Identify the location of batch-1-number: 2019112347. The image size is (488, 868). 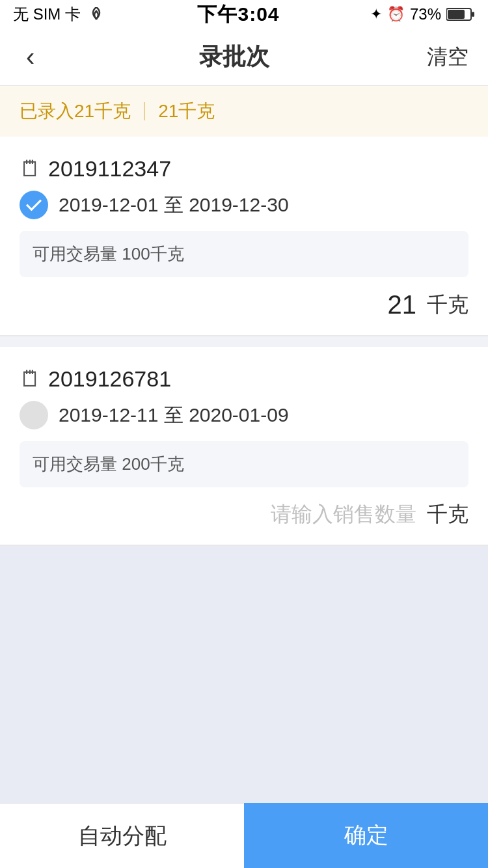
(109, 169).